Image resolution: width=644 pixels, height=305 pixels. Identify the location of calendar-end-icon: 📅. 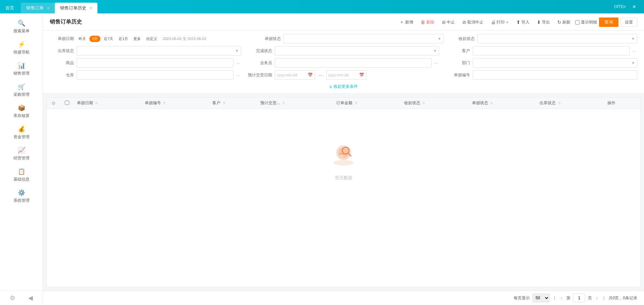
(361, 75).